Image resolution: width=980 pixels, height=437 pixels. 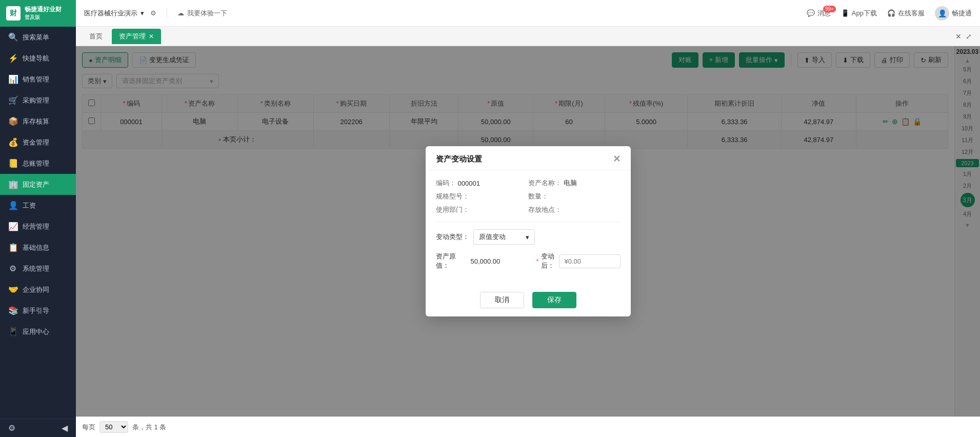 I want to click on cancel-button: 取消, so click(x=502, y=300).